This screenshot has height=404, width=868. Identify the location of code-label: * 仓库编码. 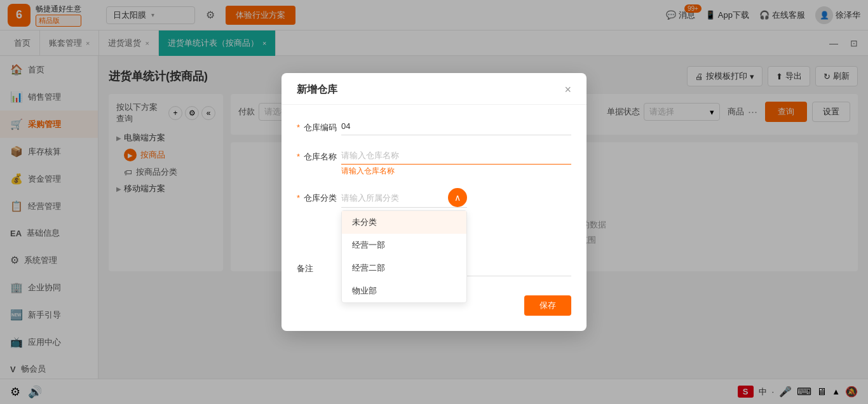
(319, 126).